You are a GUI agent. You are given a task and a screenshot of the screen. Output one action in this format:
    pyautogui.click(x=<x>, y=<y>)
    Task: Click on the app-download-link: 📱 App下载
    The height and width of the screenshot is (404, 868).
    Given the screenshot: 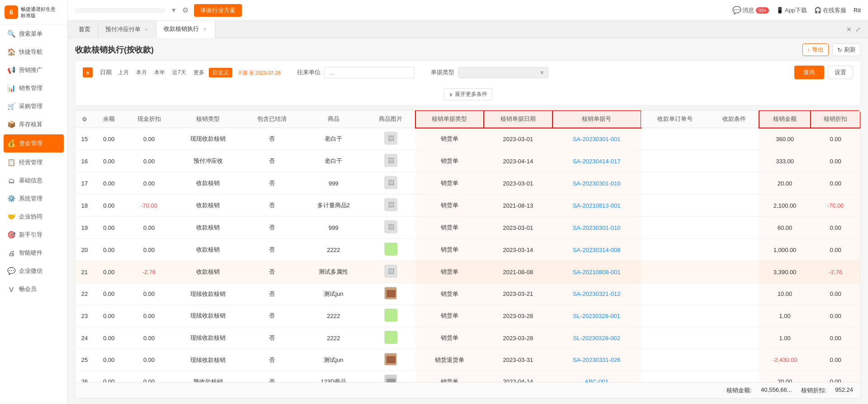 What is the action you would take?
    pyautogui.click(x=792, y=10)
    